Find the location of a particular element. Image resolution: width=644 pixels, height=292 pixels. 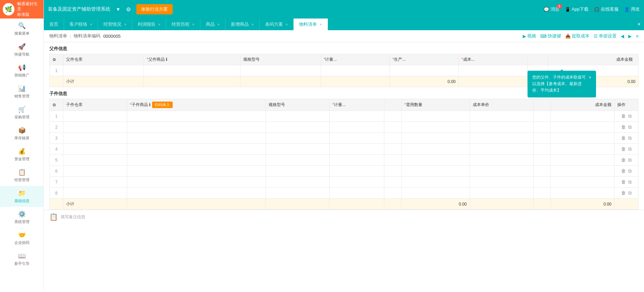

child-row-1-warehouse is located at coordinates (95, 116).